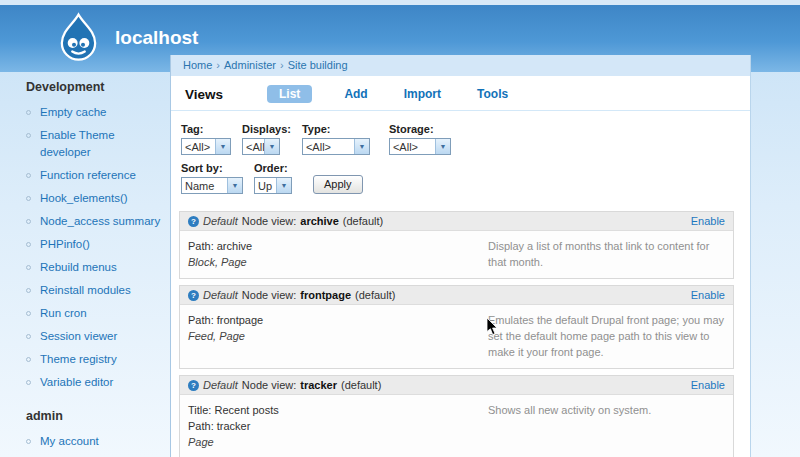 The height and width of the screenshot is (457, 800). What do you see at coordinates (88, 176) in the screenshot?
I see `sidebar-link: Function reference` at bounding box center [88, 176].